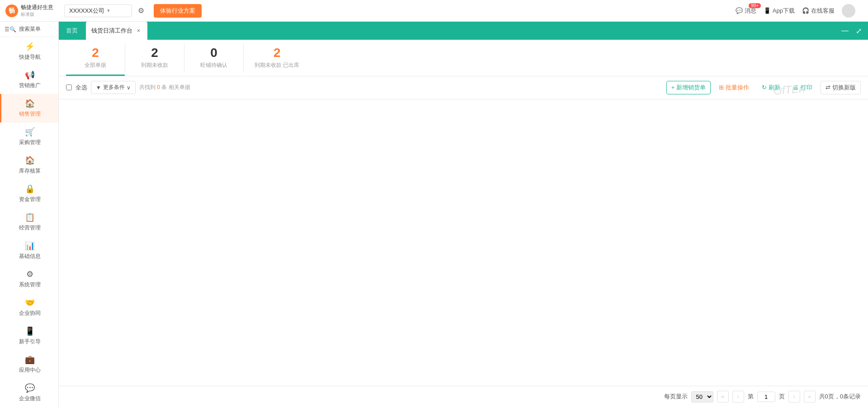 This screenshot has height=407, width=868. I want to click on select-all-label: 全选, so click(81, 88).